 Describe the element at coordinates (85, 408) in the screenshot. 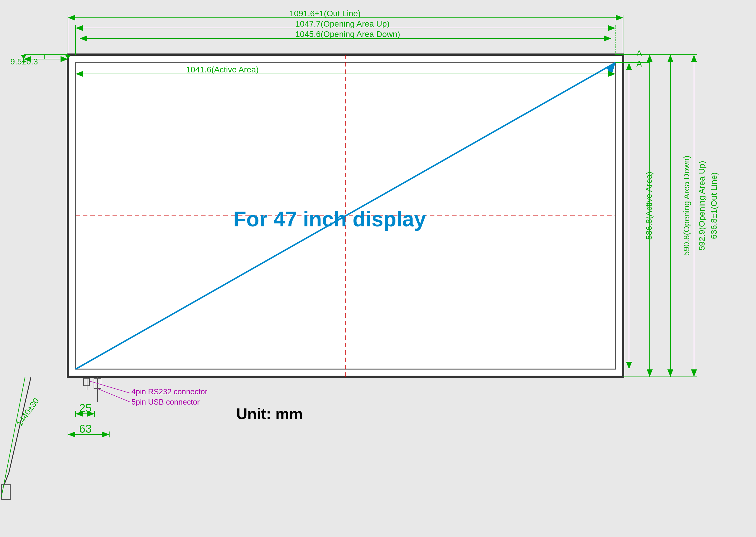

I see `dim-25-label: 25` at that location.